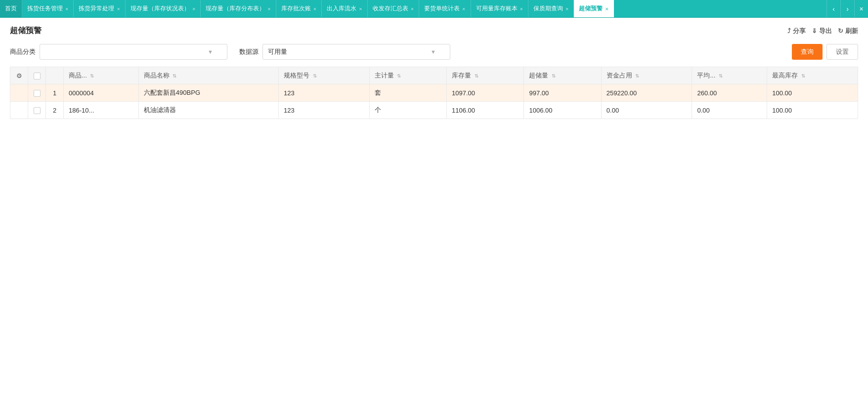 The width and height of the screenshot is (868, 395). Describe the element at coordinates (647, 76) in the screenshot. I see `th-capital: 资金占用 ⇅` at that location.